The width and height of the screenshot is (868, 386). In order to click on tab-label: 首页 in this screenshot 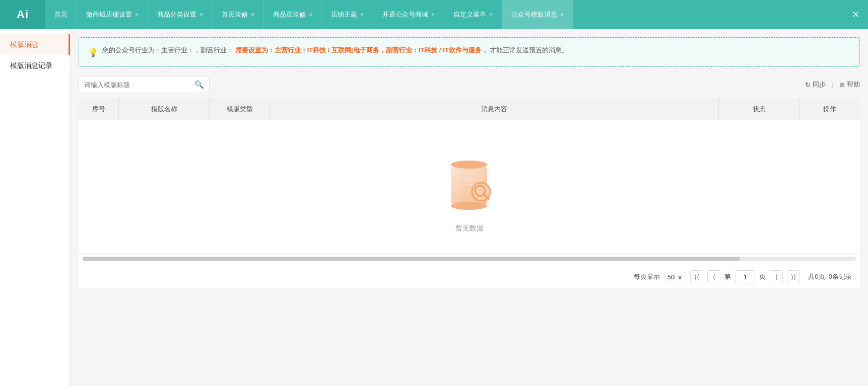, I will do `click(61, 15)`.